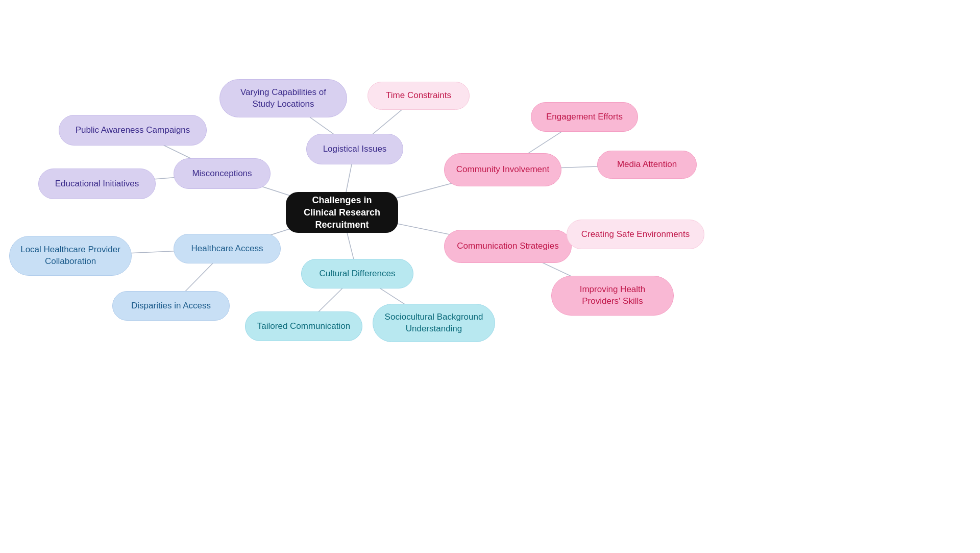  Describe the element at coordinates (283, 98) in the screenshot. I see `varying-cap-node: Varying Capabilities of Study Locations` at that location.